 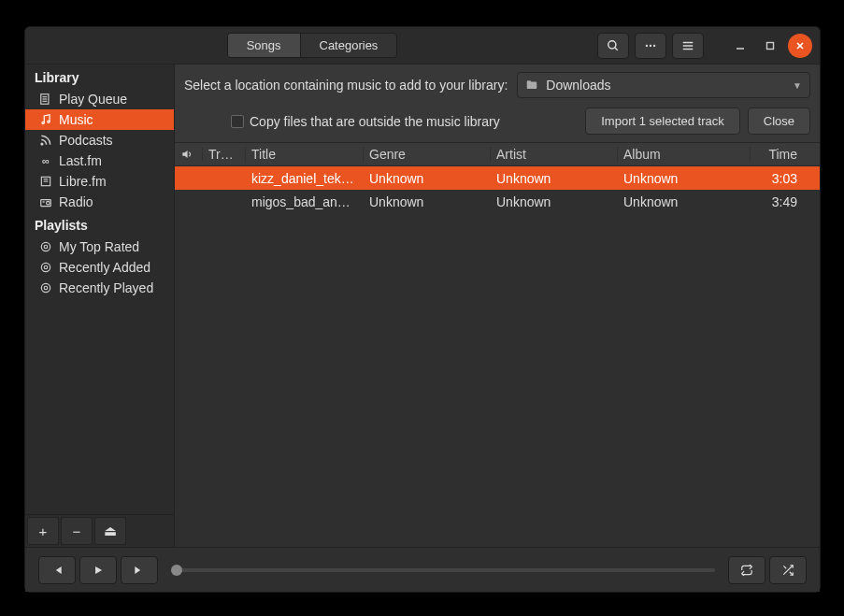 What do you see at coordinates (664, 85) in the screenshot?
I see `location-select: Downloads ▼` at bounding box center [664, 85].